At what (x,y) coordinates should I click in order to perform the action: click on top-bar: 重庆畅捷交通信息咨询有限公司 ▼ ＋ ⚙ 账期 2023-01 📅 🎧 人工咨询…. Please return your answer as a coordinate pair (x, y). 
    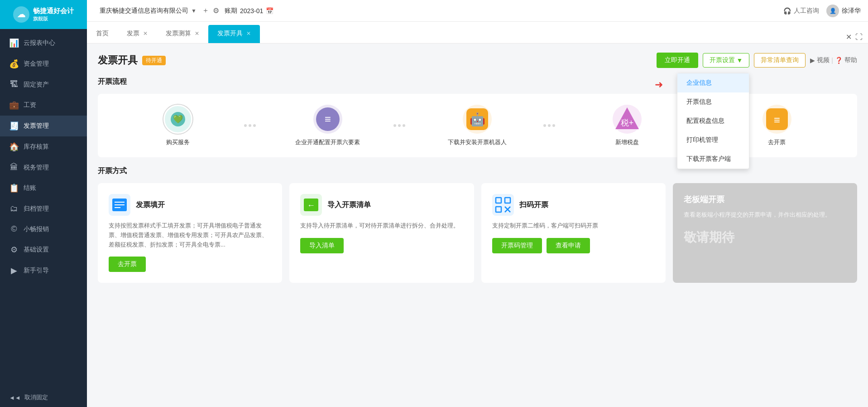
    Looking at the image, I should click on (434, 11).